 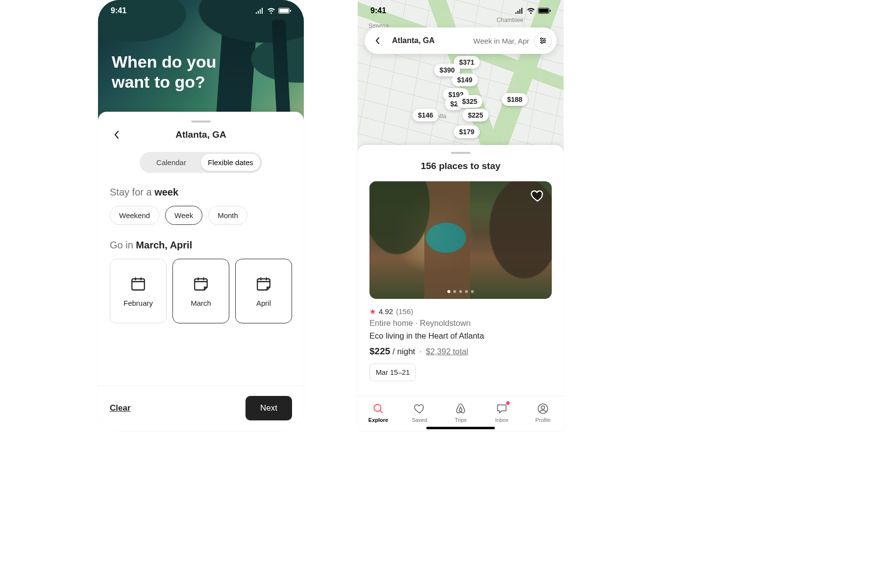 I want to click on tab-label: Inbox, so click(x=502, y=420).